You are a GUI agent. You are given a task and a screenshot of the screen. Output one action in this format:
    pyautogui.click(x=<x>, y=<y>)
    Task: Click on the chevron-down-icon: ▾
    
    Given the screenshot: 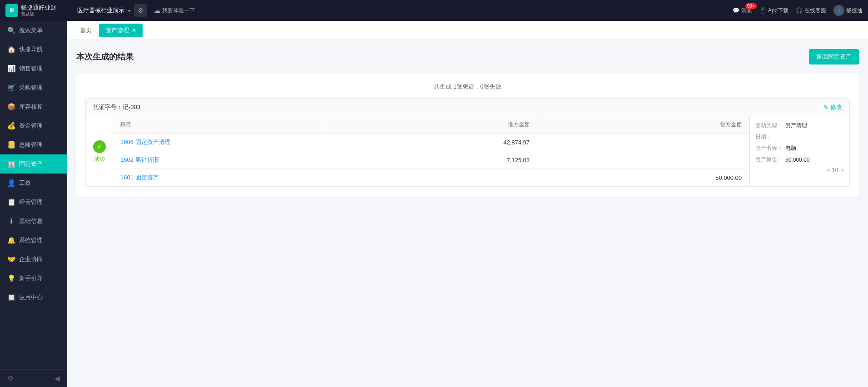 What is the action you would take?
    pyautogui.click(x=129, y=11)
    